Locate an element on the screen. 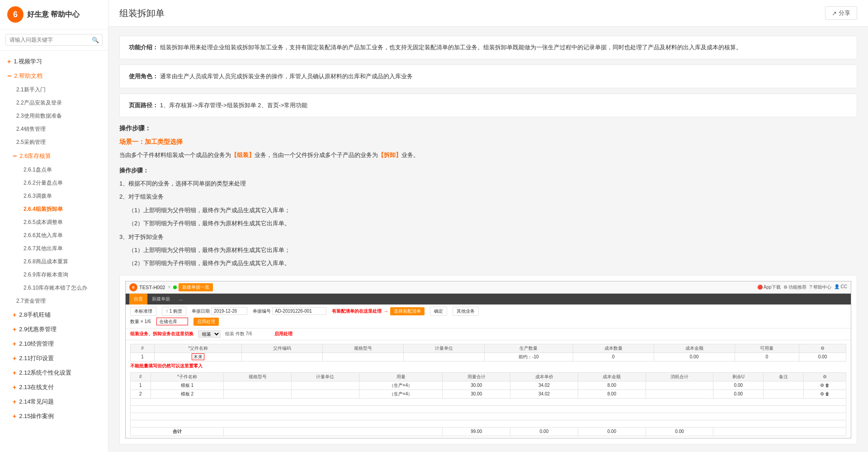  sidebar-item-label: 1.视频学习 is located at coordinates (28, 62).